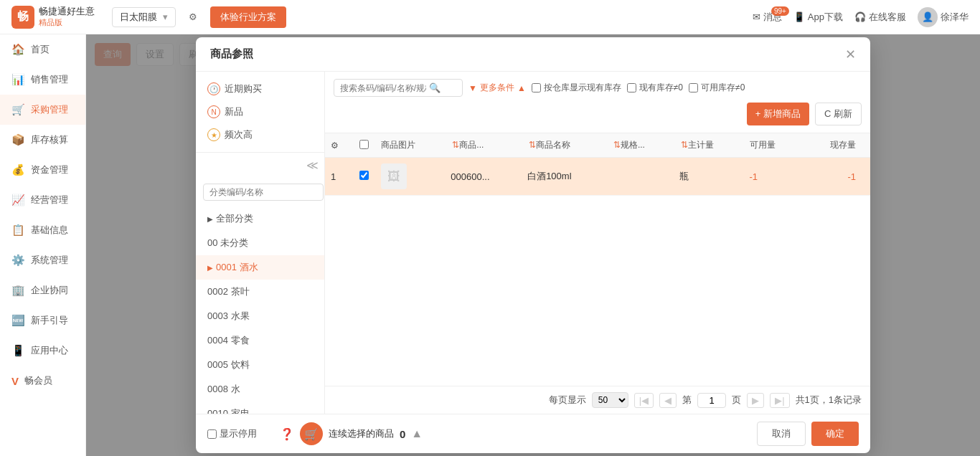 The height and width of the screenshot is (456, 980). I want to click on quick-item-recent: 🕐 近期购买, so click(260, 89).